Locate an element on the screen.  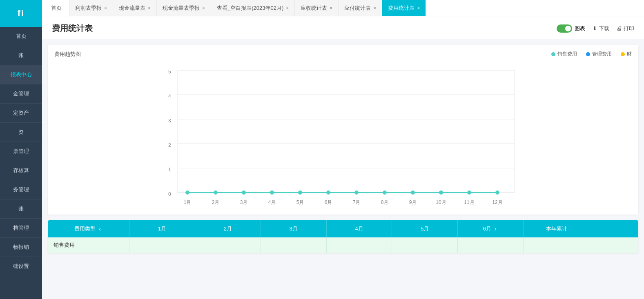
th-m1: 1月 is located at coordinates (163, 229).